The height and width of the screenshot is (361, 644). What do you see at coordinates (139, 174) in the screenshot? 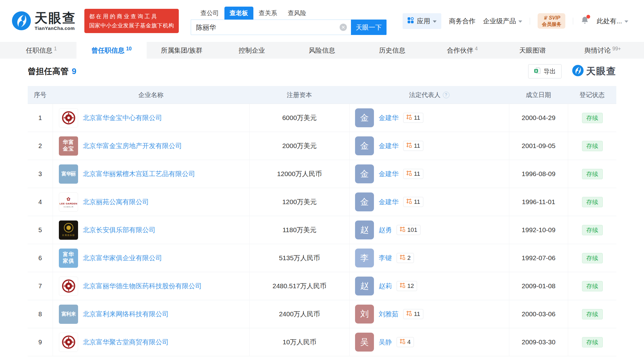
I see `company-link: 北京富华丽紫檀木宫廷工艺品有限公司` at bounding box center [139, 174].